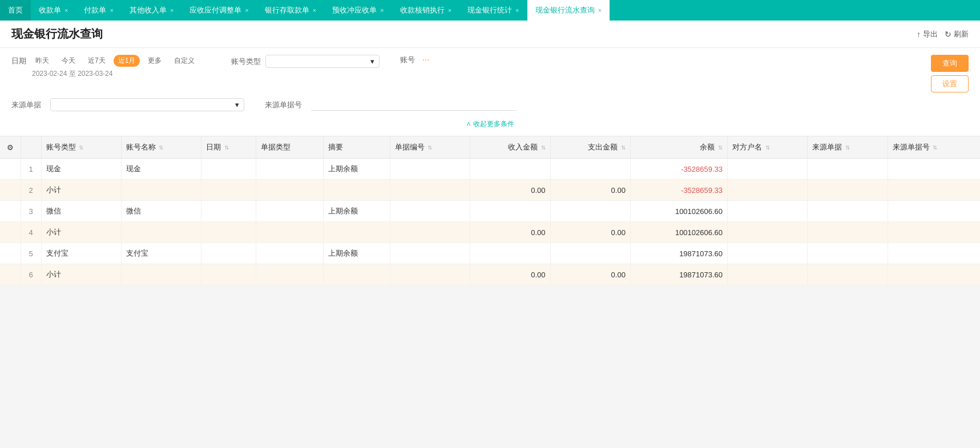  I want to click on nav-close-other-income: ×, so click(172, 10).